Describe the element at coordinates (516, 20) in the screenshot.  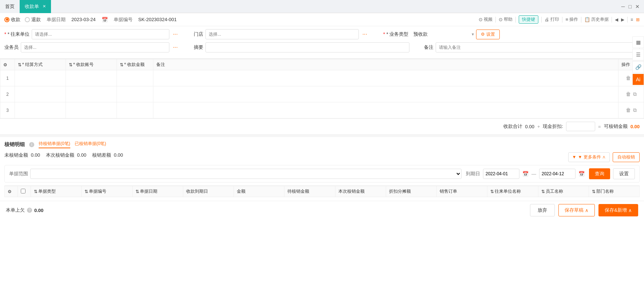
I see `divider2` at that location.